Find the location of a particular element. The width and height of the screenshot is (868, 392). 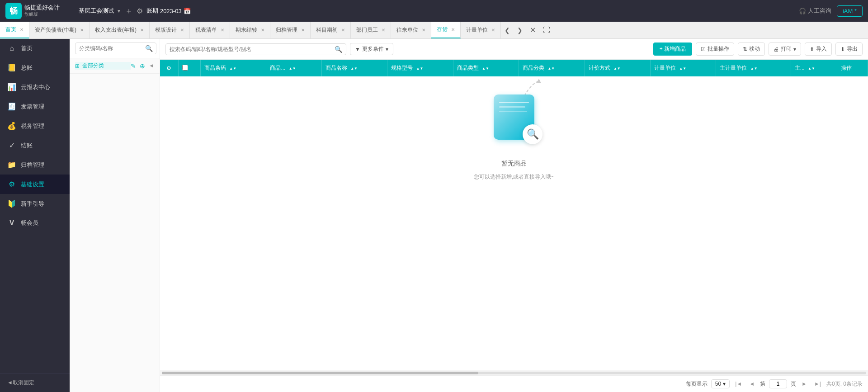

category-all-item: ⊞ 全部分类 is located at coordinates (103, 66).